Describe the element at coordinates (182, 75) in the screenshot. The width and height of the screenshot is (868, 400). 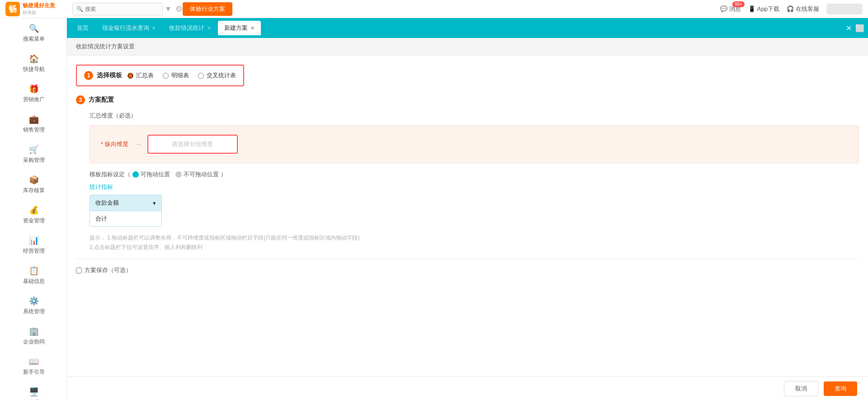
I see `template-radio-group: 汇总表 明细表 交叉统计表` at that location.